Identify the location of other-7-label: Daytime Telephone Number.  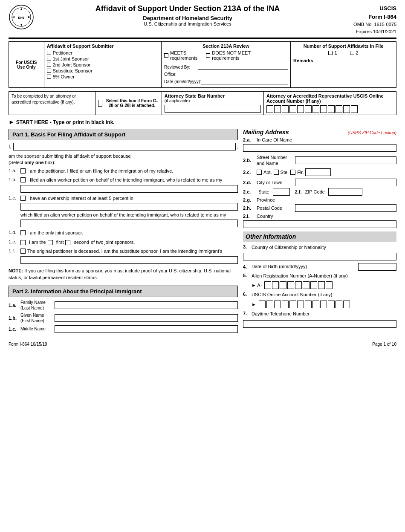
(324, 314).